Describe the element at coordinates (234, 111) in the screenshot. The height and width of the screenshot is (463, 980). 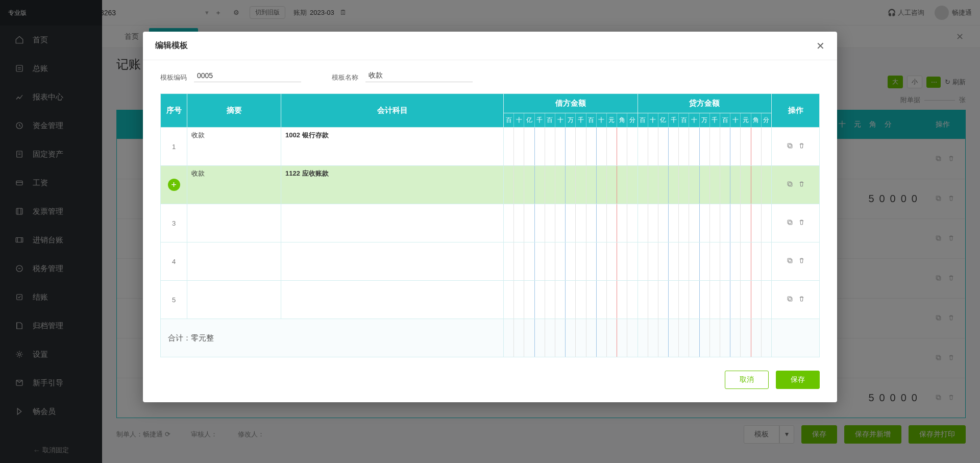
I see `th-summary: 摘要` at that location.